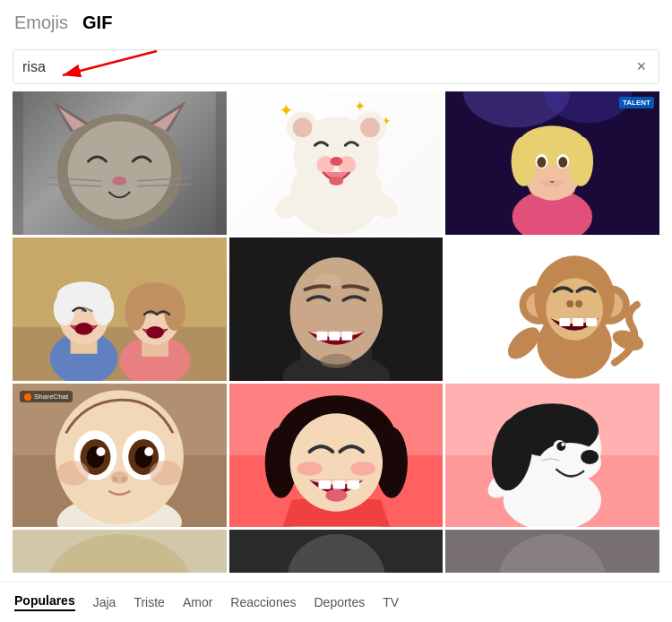 The width and height of the screenshot is (672, 622). Describe the element at coordinates (120, 455) in the screenshot. I see `gif-item: ShareChat` at that location.